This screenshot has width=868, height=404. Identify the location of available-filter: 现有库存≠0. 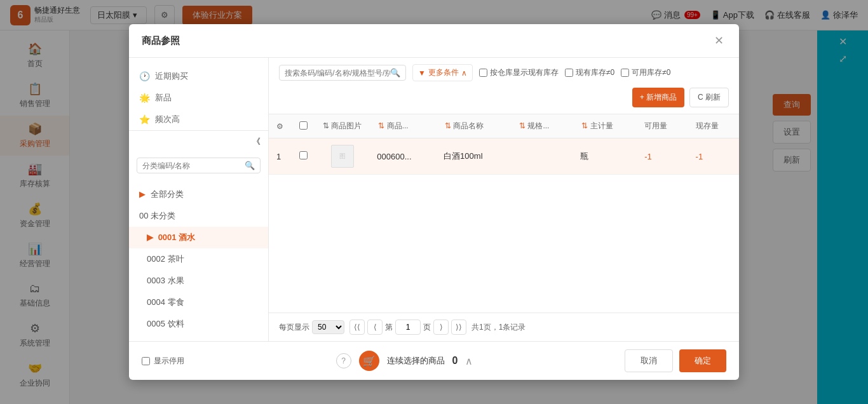
(590, 72).